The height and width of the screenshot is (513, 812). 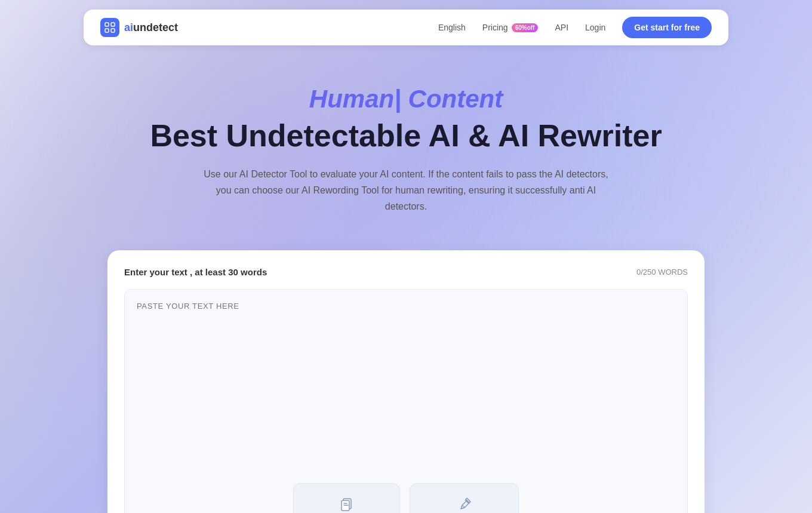 What do you see at coordinates (452, 27) in the screenshot?
I see `nav-english: English` at bounding box center [452, 27].